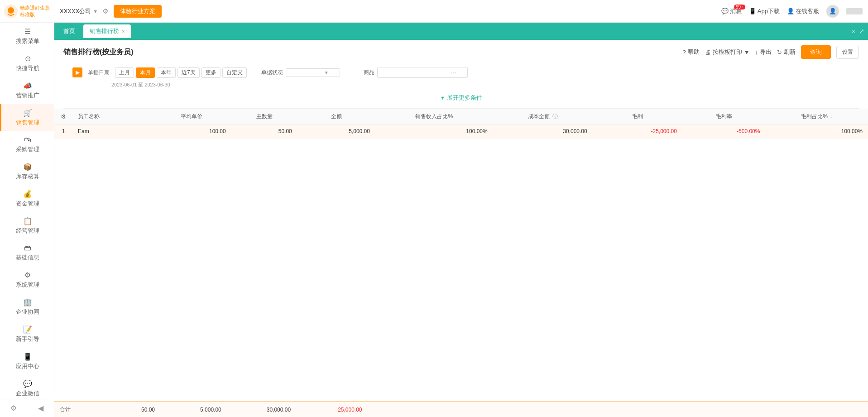 This screenshot has width=868, height=417. What do you see at coordinates (27, 145) in the screenshot?
I see `sidebar-item-purchase: 🛍 采购管理` at bounding box center [27, 145].